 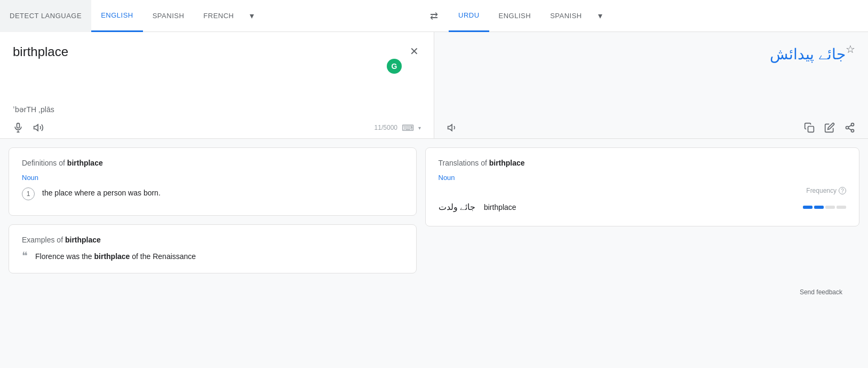 I want to click on quote-icon: ❝, so click(x=25, y=256).